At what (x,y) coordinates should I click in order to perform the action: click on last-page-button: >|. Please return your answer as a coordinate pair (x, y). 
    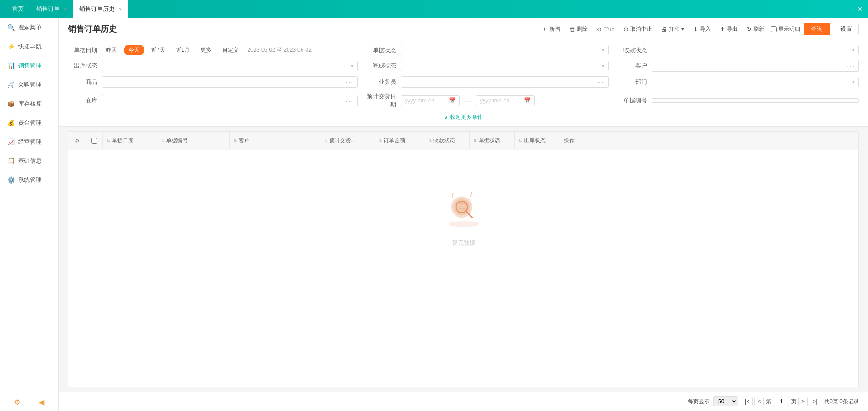
    Looking at the image, I should click on (815, 401).